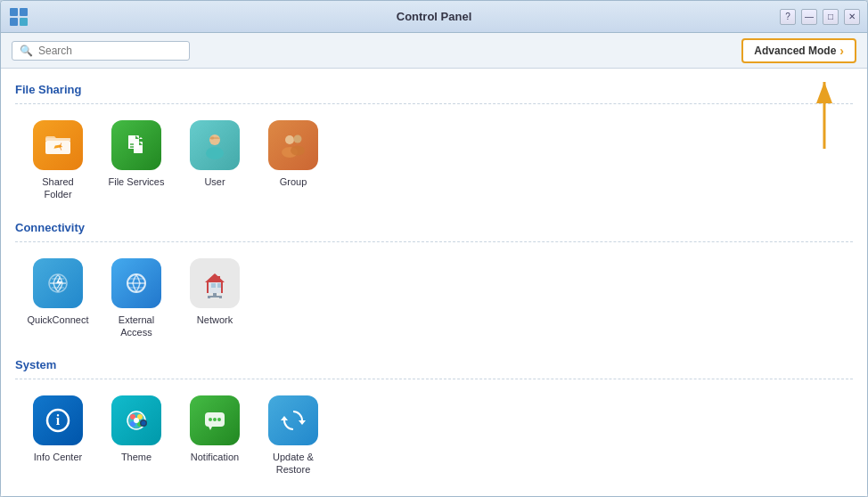 The height and width of the screenshot is (497, 868). What do you see at coordinates (434, 228) in the screenshot?
I see `section-title-connectivity: Connectivity` at bounding box center [434, 228].